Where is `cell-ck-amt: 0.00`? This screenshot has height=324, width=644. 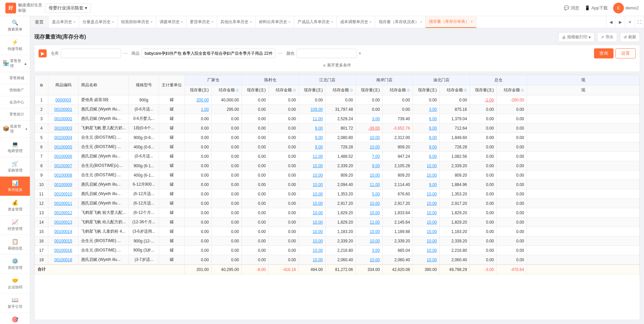 cell-ck-amt: 0.00 is located at coordinates (227, 138).